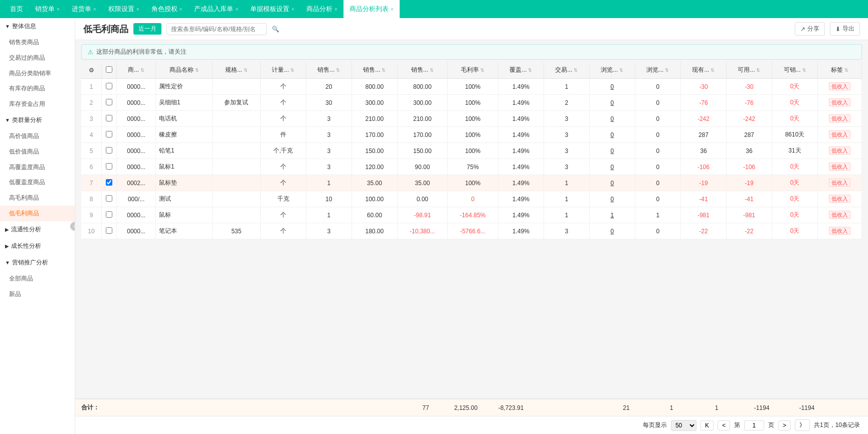  What do you see at coordinates (276, 29) in the screenshot?
I see `search-icon: 🔍` at bounding box center [276, 29].